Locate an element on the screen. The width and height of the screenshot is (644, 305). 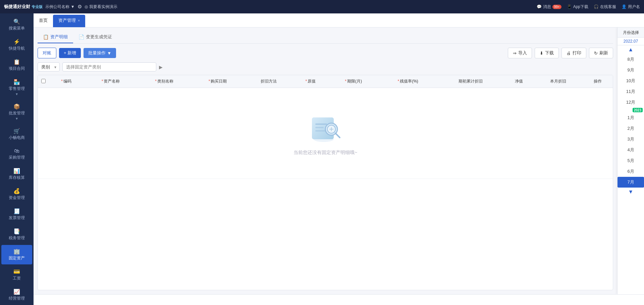
month-item-4: 4月 is located at coordinates (631, 150).